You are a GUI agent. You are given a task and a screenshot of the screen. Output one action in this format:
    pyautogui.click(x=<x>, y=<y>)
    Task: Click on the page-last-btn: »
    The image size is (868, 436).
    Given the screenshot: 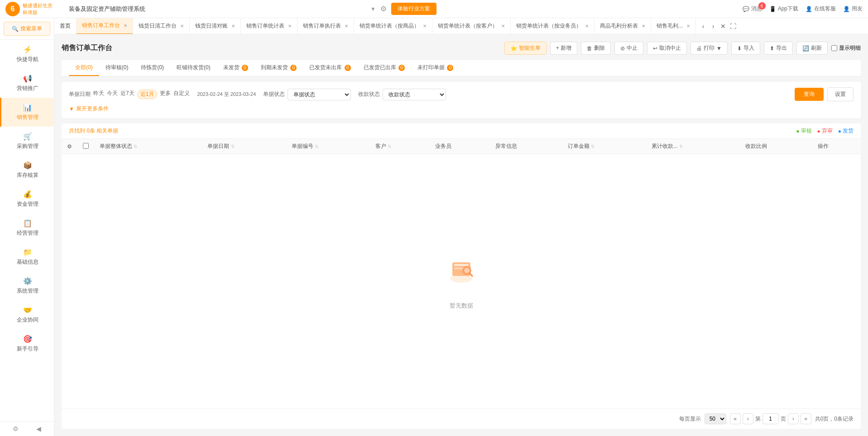 What is the action you would take?
    pyautogui.click(x=806, y=419)
    